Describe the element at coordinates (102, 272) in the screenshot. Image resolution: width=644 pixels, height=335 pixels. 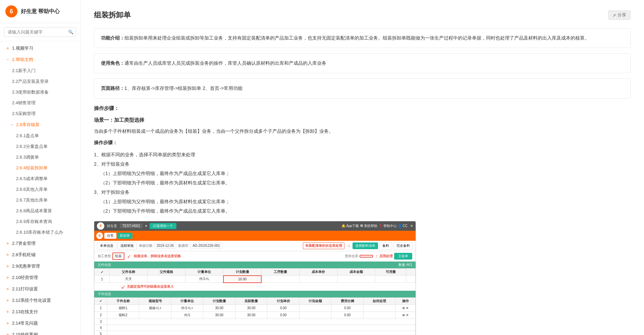
I see `col-check: ✓` at that location.